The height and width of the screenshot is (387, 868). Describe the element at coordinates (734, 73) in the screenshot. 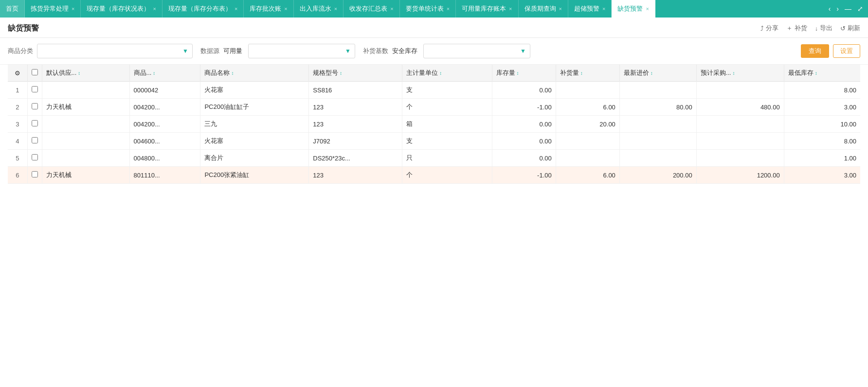

I see `estimated-purchase-sort-icon: ↕` at that location.